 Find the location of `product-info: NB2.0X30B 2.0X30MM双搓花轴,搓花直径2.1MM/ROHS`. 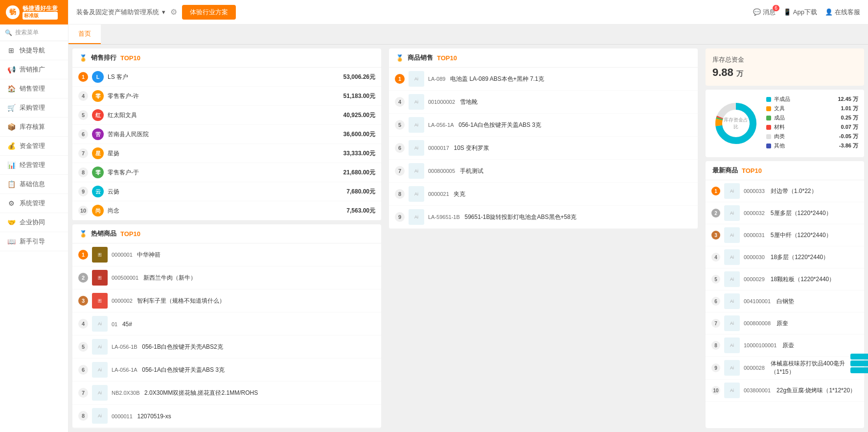

product-info: NB2.0X30B 2.0X30MM双搓花轴,搓花直径2.1MM/ROHS is located at coordinates (244, 393).